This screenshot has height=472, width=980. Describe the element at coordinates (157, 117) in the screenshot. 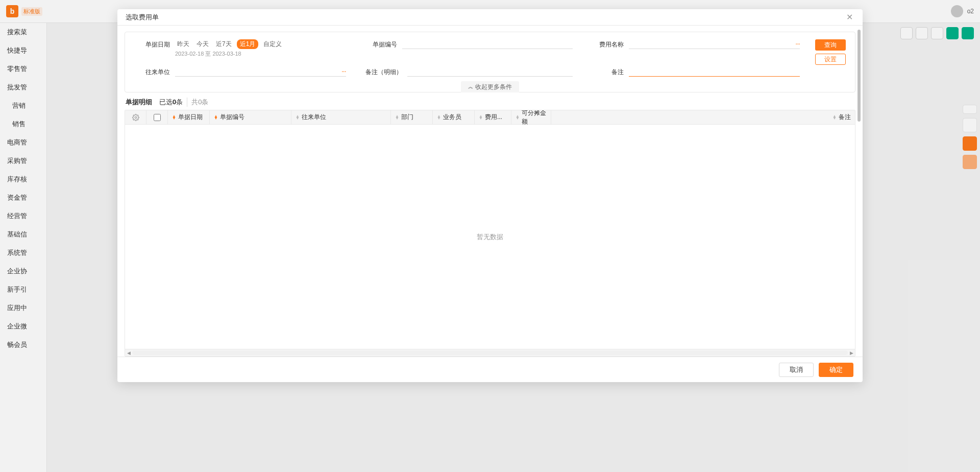

I see `column-checkbox` at that location.